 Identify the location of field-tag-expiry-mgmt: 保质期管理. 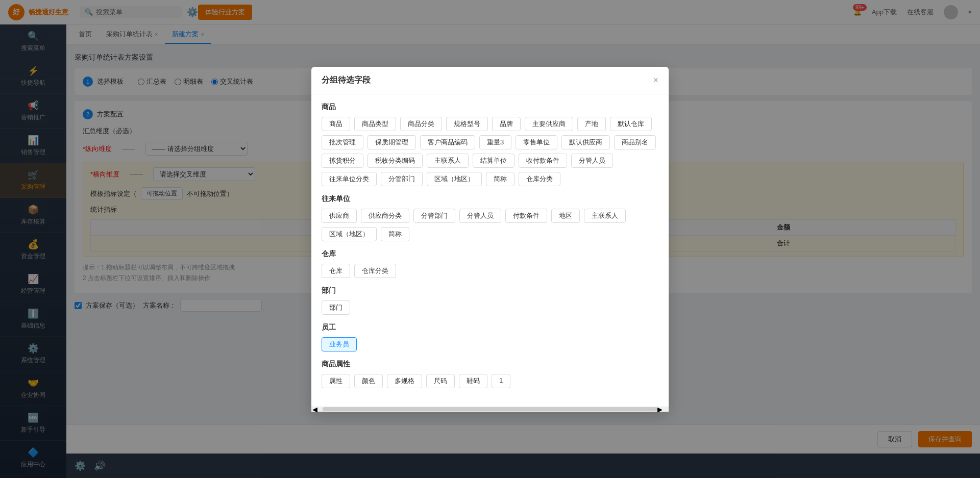
(392, 142).